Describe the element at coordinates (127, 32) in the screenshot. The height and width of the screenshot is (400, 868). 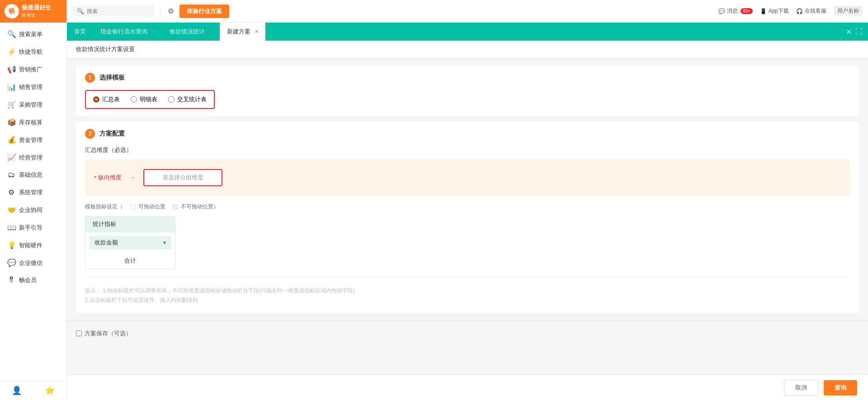
I see `tab-bank-flow: 现金银行流水查询 ×` at that location.